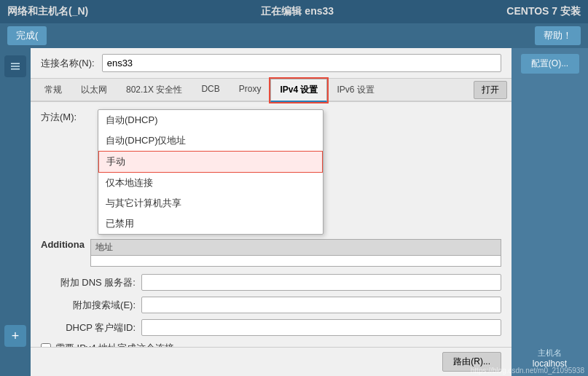  I want to click on dropdown-item-disabled: 已禁用, so click(211, 224).